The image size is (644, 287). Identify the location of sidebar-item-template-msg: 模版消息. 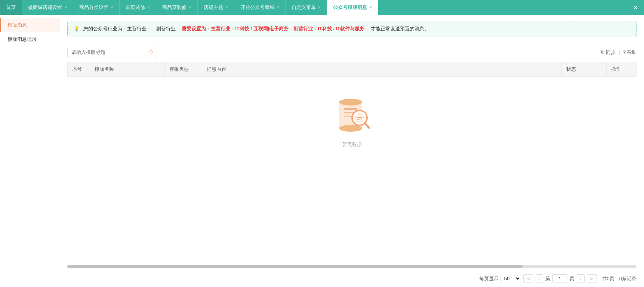
(30, 25).